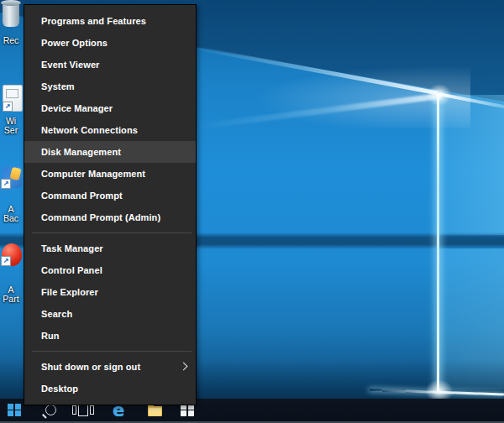  I want to click on menu-item-label: System, so click(58, 86).